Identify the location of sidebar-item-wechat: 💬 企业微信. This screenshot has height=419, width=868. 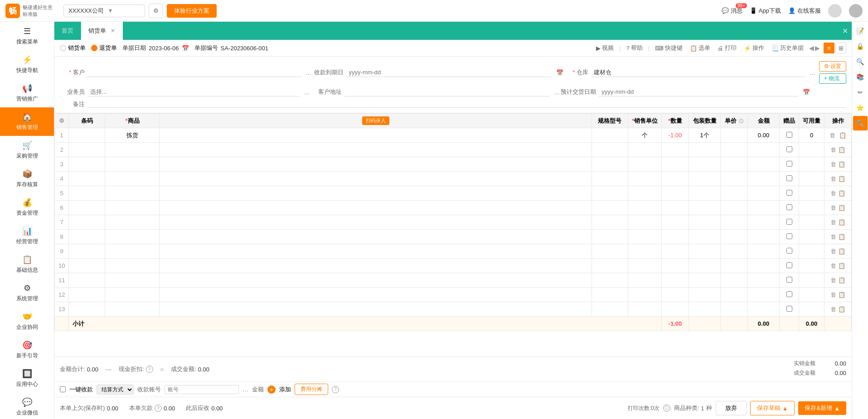
(27, 406).